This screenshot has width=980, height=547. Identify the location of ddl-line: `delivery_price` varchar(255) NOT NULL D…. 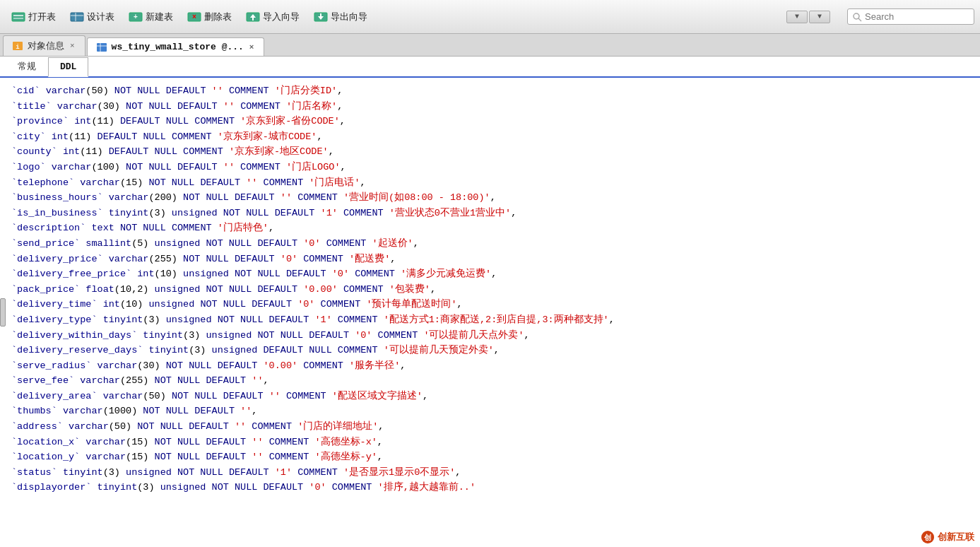
(490, 259).